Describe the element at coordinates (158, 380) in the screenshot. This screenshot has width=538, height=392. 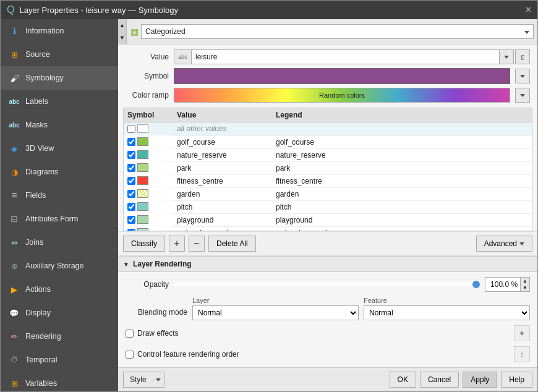
I see `style-arrow-btn` at that location.